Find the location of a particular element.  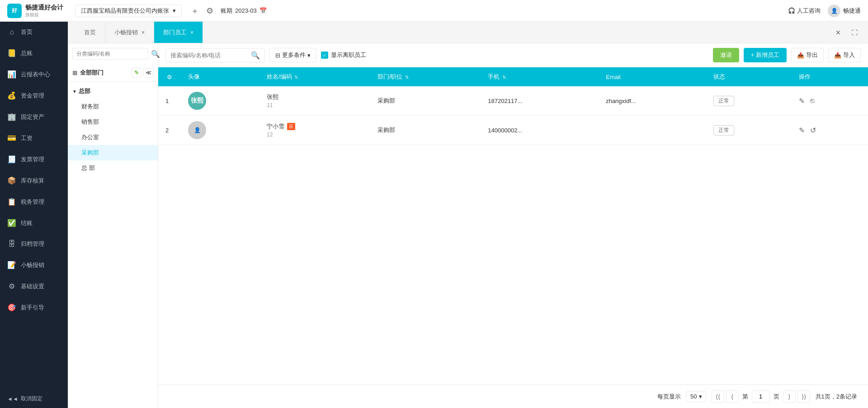

departed-checkbox: ✓ is located at coordinates (325, 55).